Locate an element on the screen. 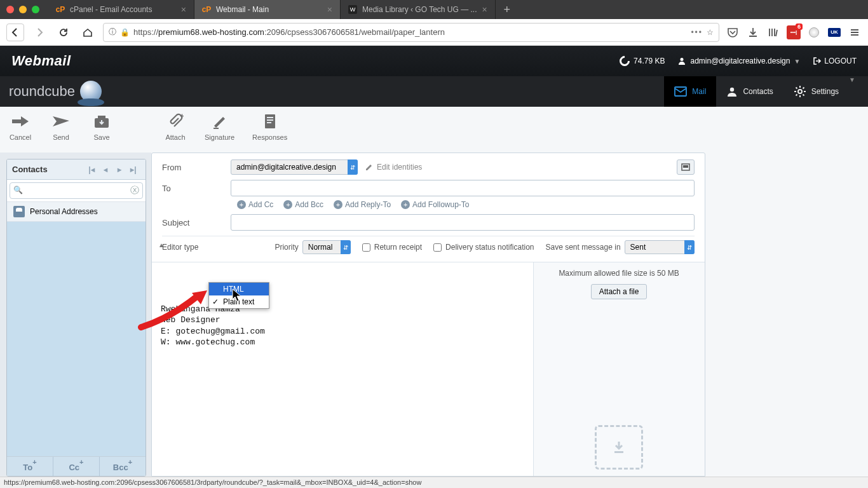  lastpass-icon: •••|6 is located at coordinates (794, 32).